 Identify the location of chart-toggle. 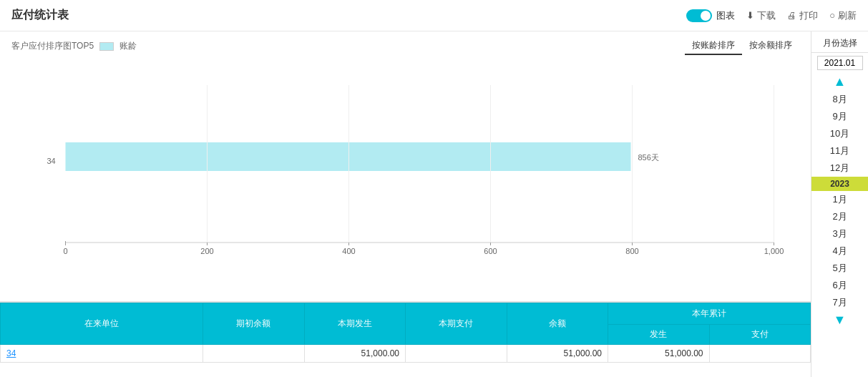
(699, 16).